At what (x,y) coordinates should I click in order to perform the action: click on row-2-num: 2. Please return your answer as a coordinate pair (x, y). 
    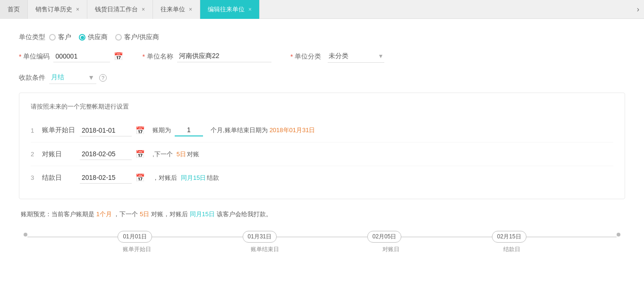
    Looking at the image, I should click on (36, 154).